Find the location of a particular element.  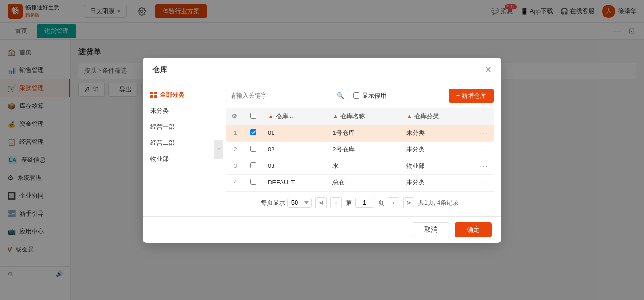

table-row: 2 02 2号仓库 未分类 ··· is located at coordinates (360, 149).